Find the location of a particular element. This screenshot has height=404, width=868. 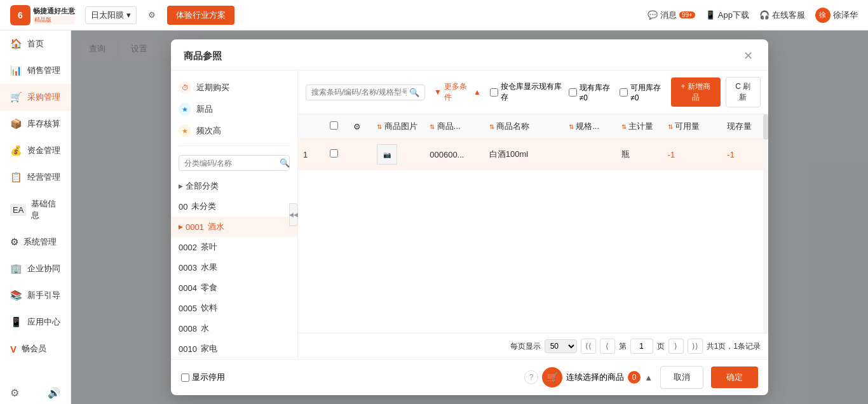

filter-button: ▼ 更多条件 ▲ is located at coordinates (458, 92).